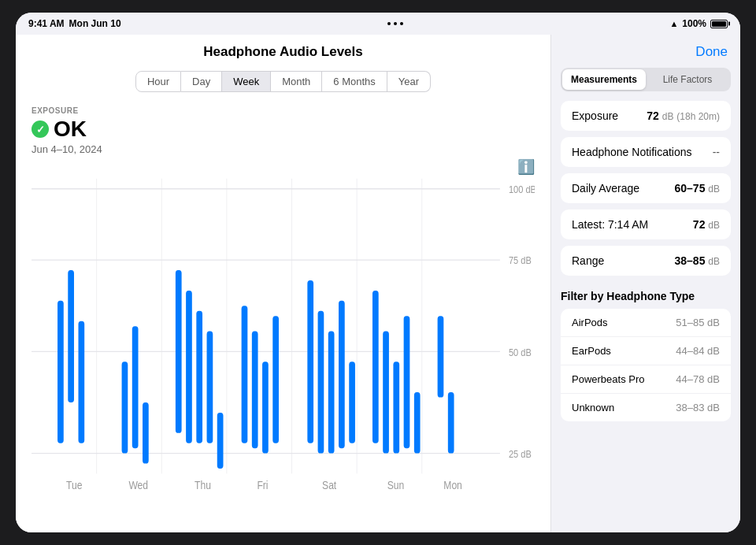 The image size is (756, 545). What do you see at coordinates (646, 51) in the screenshot?
I see `right-header: Done` at bounding box center [646, 51].